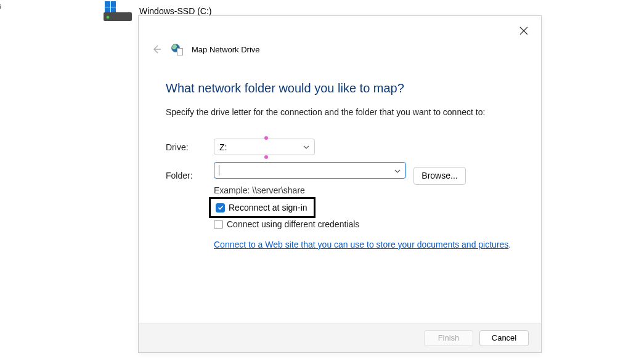 Image resolution: width=631 pixels, height=364 pixels. What do you see at coordinates (504, 338) in the screenshot?
I see `cancel-button: Cancel` at bounding box center [504, 338].